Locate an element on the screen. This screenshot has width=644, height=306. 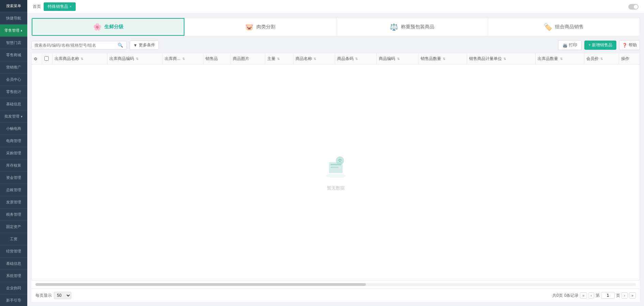
sidebar-item-purchase-mgmt: 采购管理 is located at coordinates (14, 153).